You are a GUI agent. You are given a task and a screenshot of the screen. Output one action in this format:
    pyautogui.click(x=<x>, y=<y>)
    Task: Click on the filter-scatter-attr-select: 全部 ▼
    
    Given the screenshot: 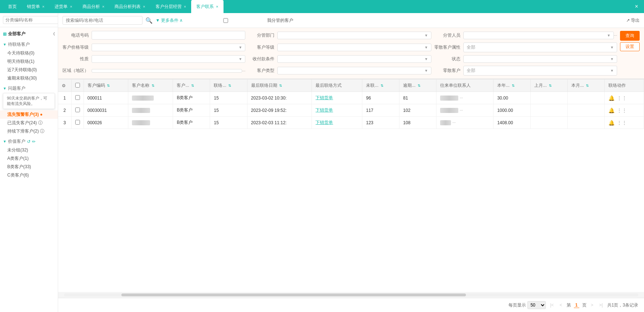 What is the action you would take?
    pyautogui.click(x=540, y=47)
    